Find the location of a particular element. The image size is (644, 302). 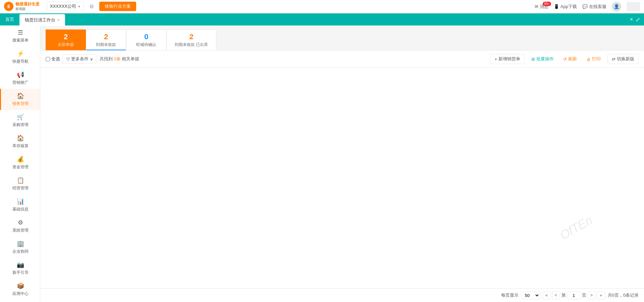

tab-home: 首页 is located at coordinates (10, 19).